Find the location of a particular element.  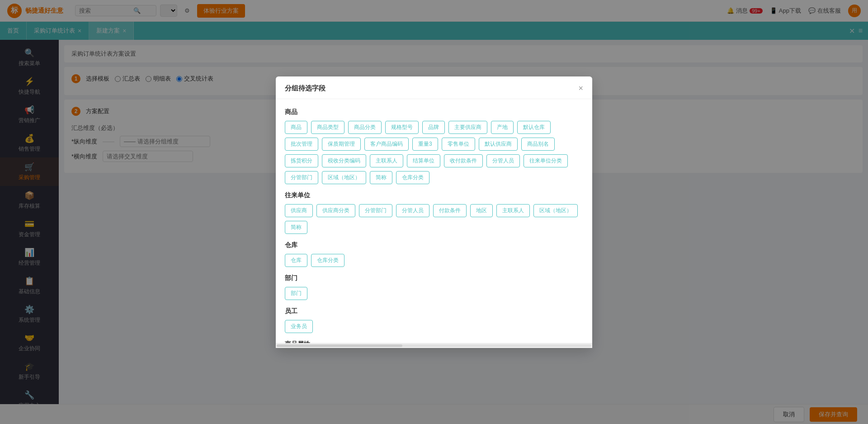

field-tag-0-3: 规格型号 is located at coordinates (402, 128).